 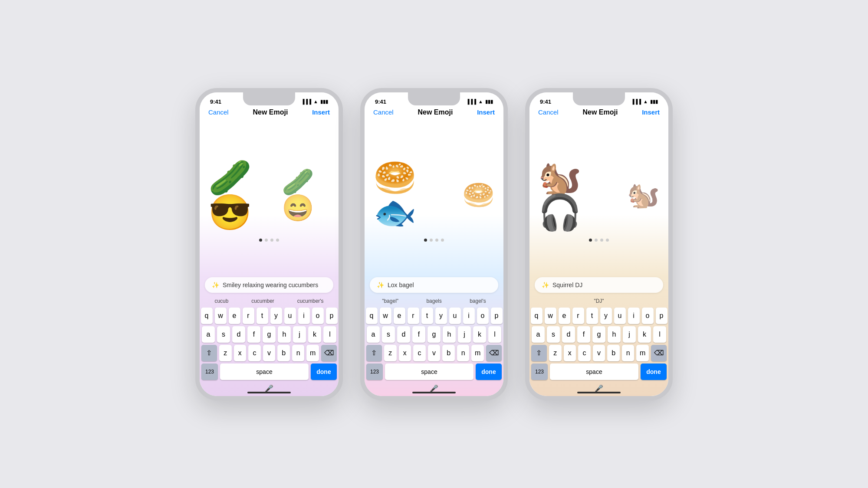 I want to click on key-3-p: p, so click(x=661, y=316).